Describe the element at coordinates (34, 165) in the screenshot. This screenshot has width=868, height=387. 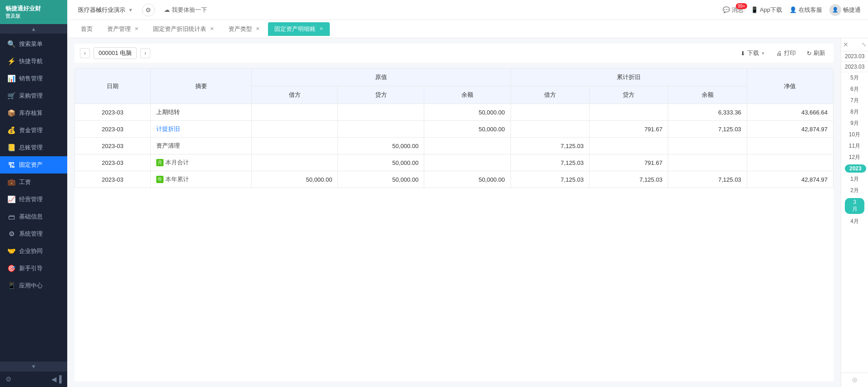
I see `sidebar-item-fixed-assets: 🏗 固定资产` at that location.